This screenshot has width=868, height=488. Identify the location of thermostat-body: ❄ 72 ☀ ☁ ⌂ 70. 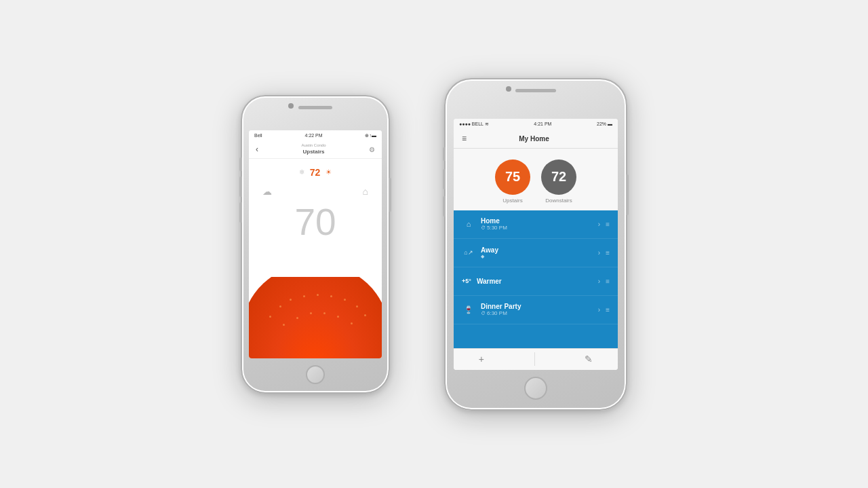
(315, 259).